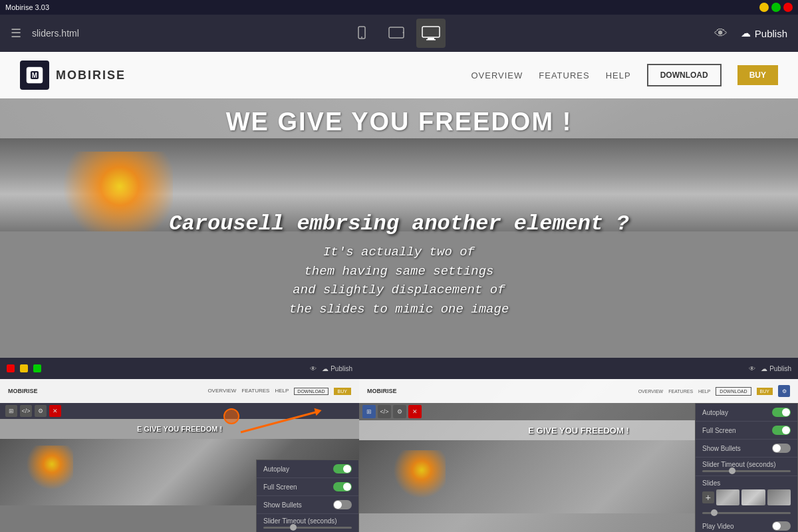  I want to click on r-slides-scroll-track, so click(746, 513).